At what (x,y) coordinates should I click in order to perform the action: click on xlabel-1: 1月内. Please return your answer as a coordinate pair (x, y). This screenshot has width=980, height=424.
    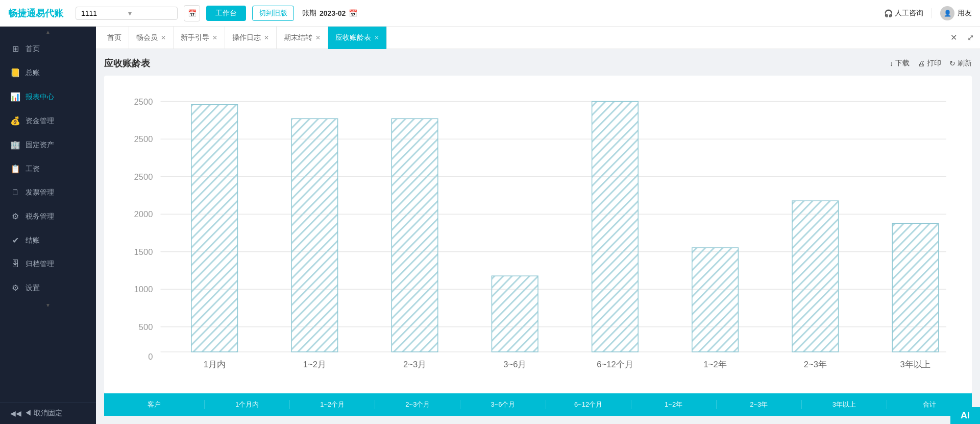
    Looking at the image, I should click on (214, 365).